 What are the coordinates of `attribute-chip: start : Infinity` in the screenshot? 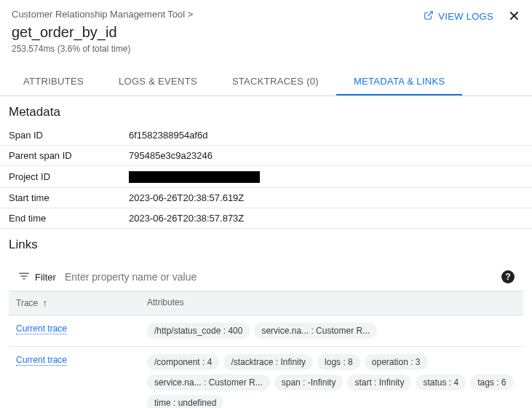 It's located at (379, 382).